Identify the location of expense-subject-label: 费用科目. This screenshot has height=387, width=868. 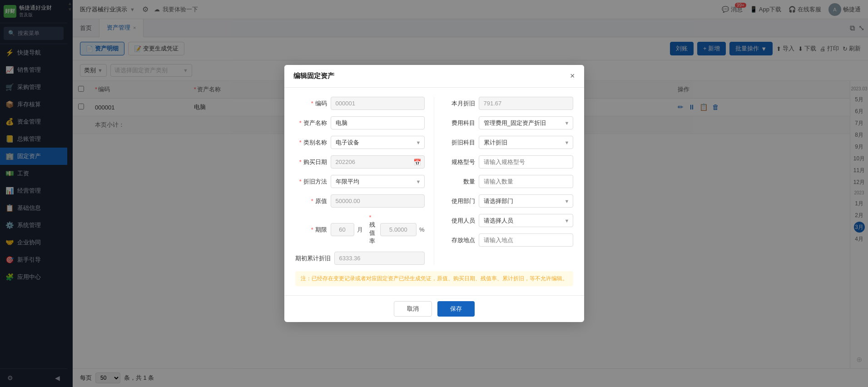
(459, 123).